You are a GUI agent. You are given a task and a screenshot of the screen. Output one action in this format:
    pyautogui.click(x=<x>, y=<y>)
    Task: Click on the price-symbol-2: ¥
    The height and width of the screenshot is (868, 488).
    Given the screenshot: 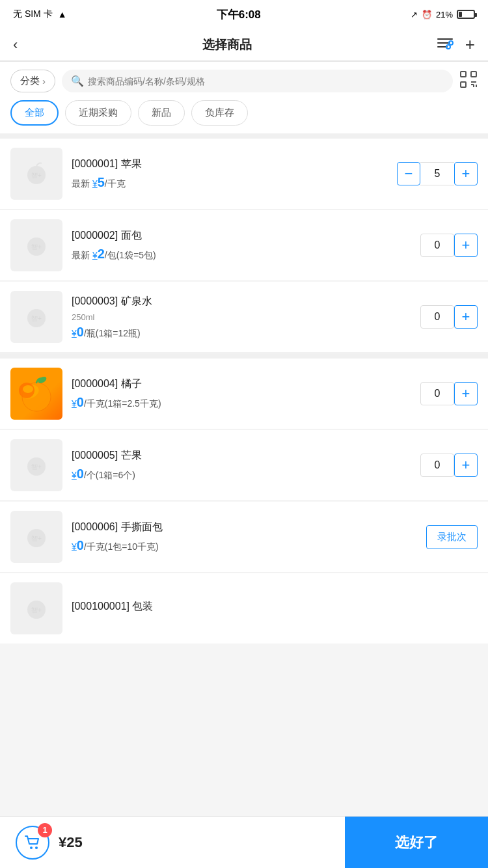 What is the action you would take?
    pyautogui.click(x=74, y=333)
    